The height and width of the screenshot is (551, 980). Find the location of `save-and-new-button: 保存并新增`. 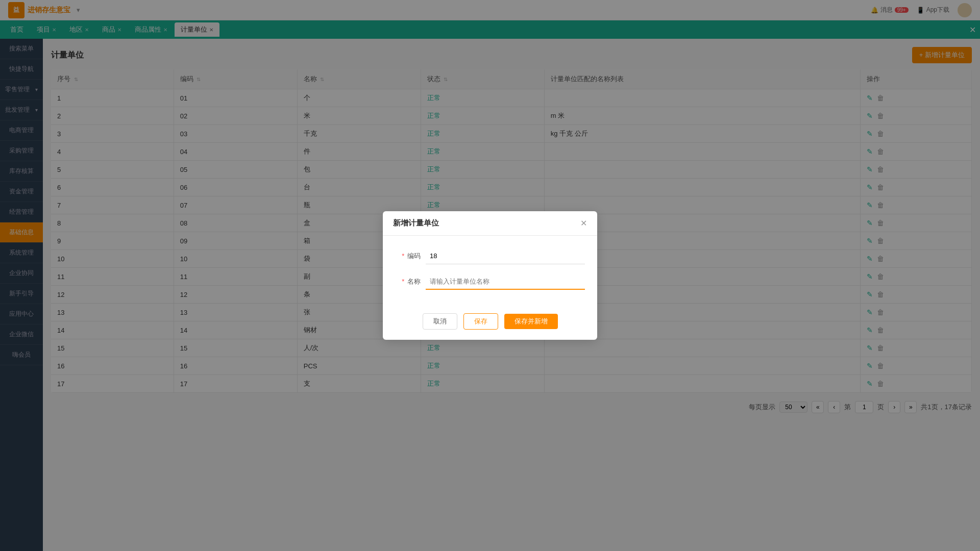

save-and-new-button: 保存并新增 is located at coordinates (531, 321).